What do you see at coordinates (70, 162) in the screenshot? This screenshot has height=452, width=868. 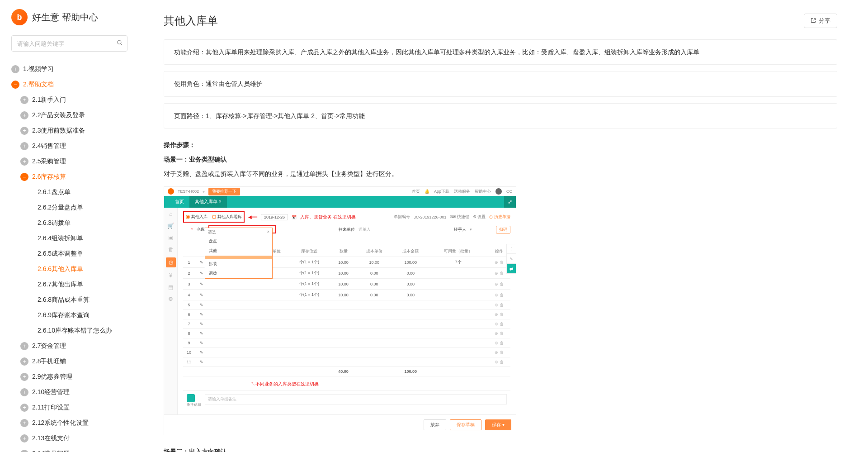 I see `nav-item: +2.5采购管理` at bounding box center [70, 162].